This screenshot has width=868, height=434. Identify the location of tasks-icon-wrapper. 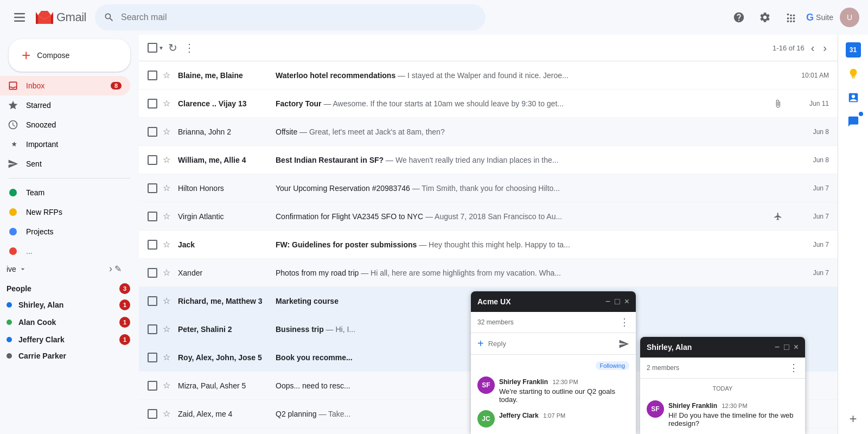
(853, 98).